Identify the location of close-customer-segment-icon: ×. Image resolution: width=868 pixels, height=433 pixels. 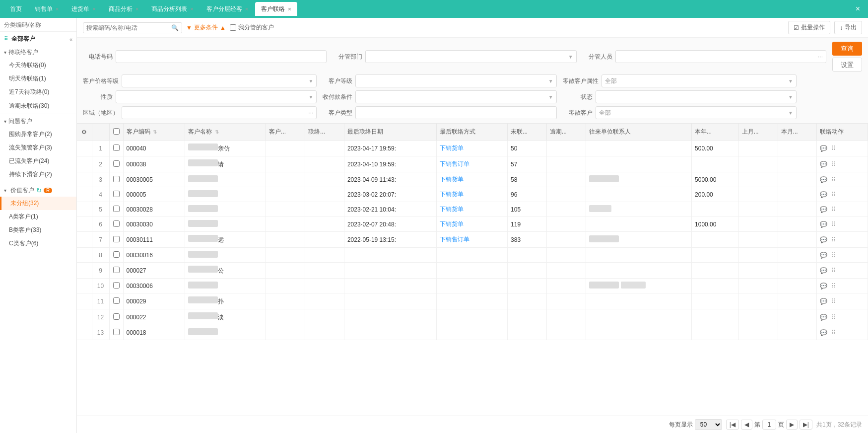
(247, 9).